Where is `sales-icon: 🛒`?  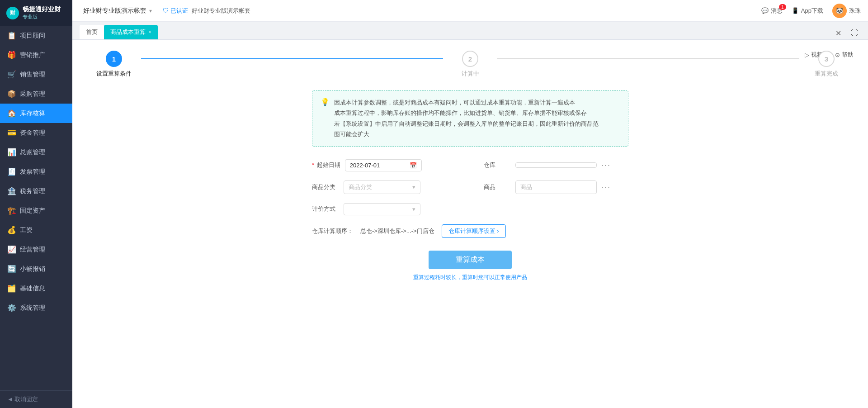 sales-icon: 🛒 is located at coordinates (11, 74).